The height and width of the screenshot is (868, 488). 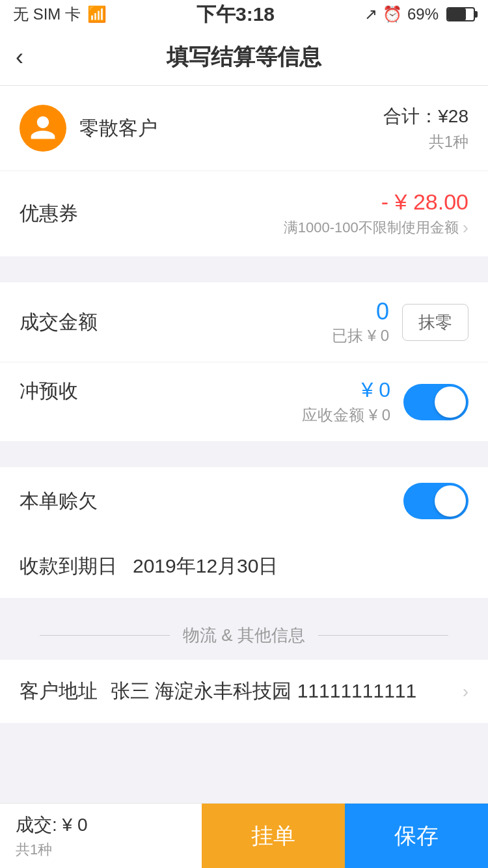 I want to click on deal-amount-label: 成交金额, so click(x=59, y=323).